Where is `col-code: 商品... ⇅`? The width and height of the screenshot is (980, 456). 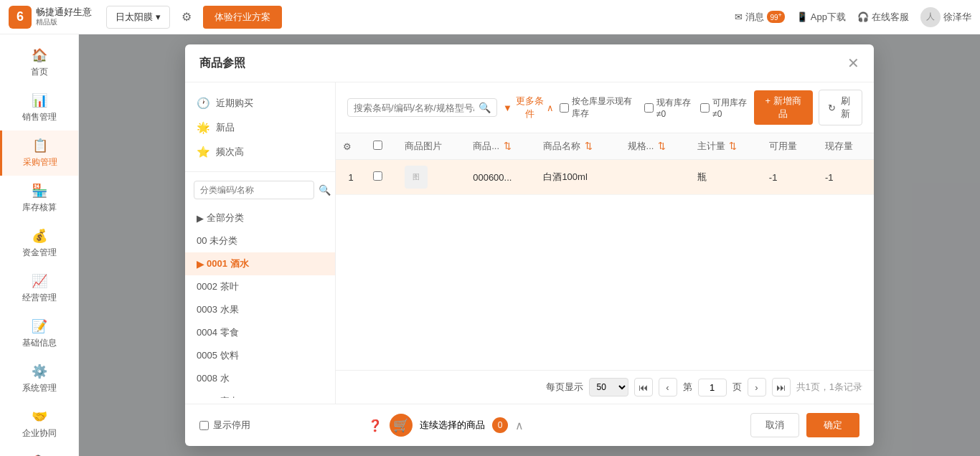
col-code: 商品... ⇅ is located at coordinates (501, 146).